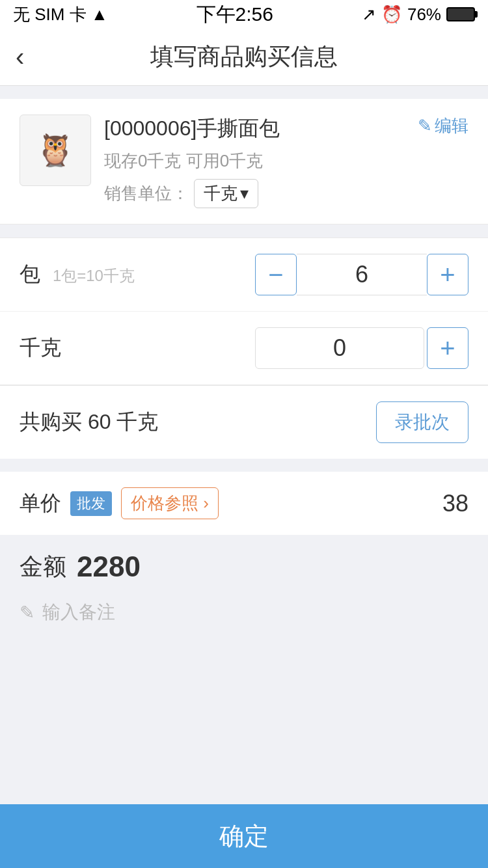 This screenshot has height=868, width=488. What do you see at coordinates (244, 567) in the screenshot?
I see `amount-row: 金额 2280` at bounding box center [244, 567].